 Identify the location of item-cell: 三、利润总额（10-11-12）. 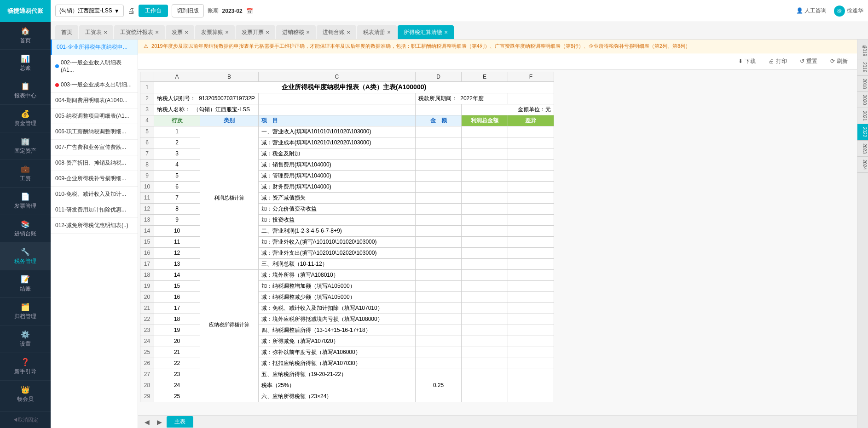
(337, 264).